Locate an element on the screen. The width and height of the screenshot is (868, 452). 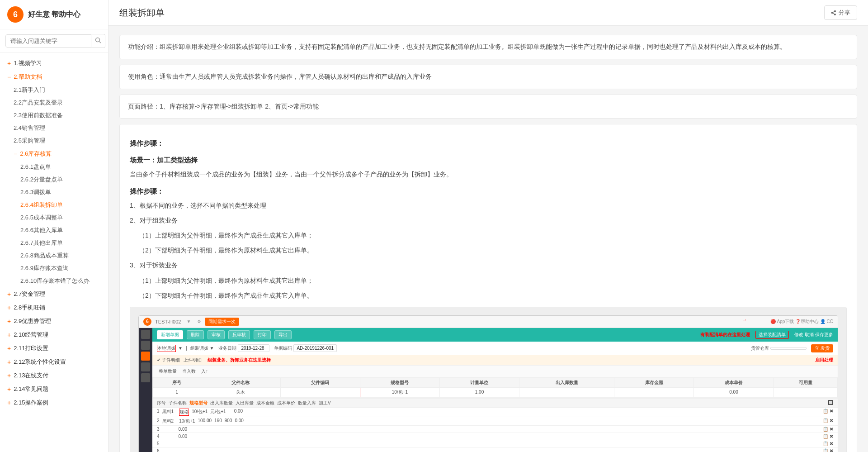
logo-bar: 6 好生意 帮助中心 is located at coordinates (54, 14).